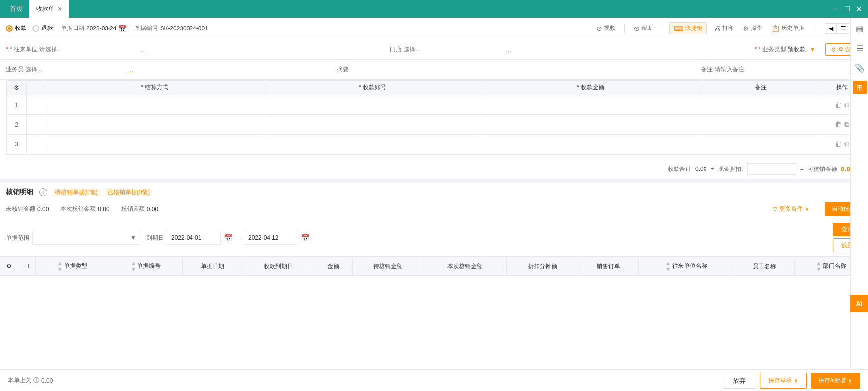 This screenshot has width=868, height=391. Describe the element at coordinates (15, 70) in the screenshot. I see `salesman-label: 业务员` at that location.